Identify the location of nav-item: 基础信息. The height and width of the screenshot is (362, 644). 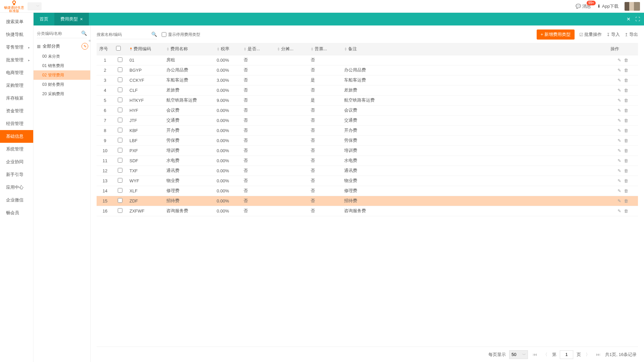
(17, 136).